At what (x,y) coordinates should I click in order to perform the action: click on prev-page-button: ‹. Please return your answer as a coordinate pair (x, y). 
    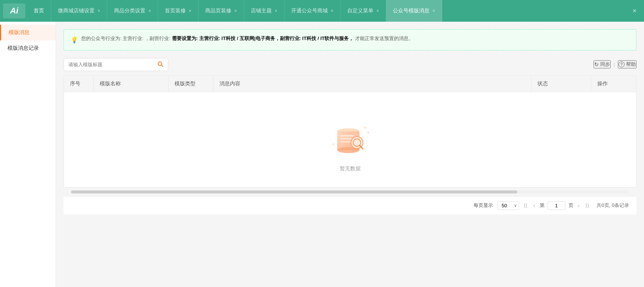
    Looking at the image, I should click on (534, 205).